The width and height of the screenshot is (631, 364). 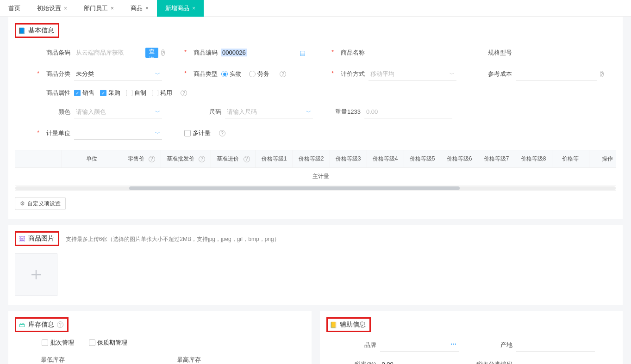 What do you see at coordinates (54, 53) in the screenshot?
I see `barcode-label: 商品条码` at bounding box center [54, 53].